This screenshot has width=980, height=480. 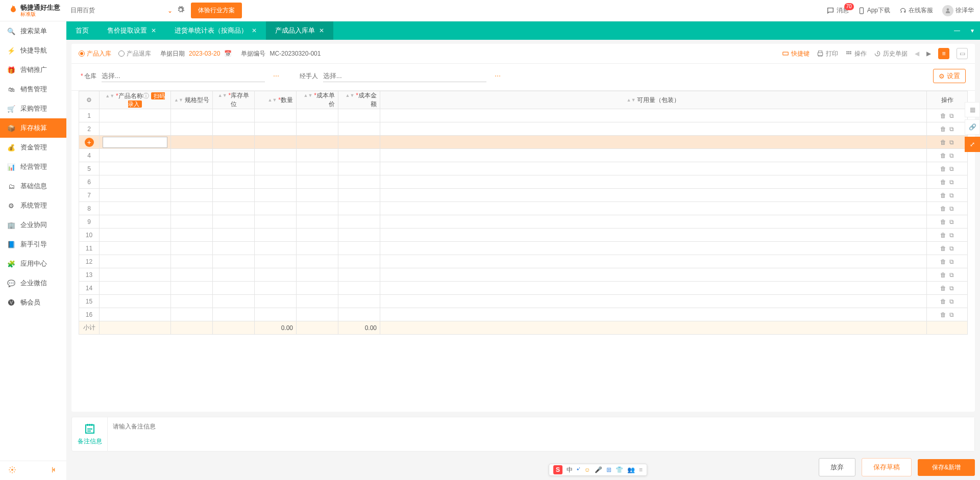 What do you see at coordinates (524, 288) in the screenshot?
I see `table-row: 14🗑⧉` at bounding box center [524, 288].